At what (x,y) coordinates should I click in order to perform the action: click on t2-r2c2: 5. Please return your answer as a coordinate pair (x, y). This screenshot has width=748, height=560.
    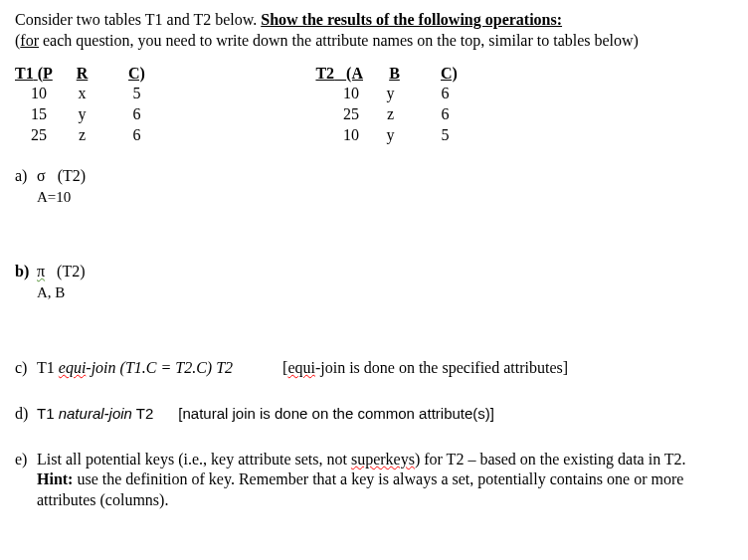
    Looking at the image, I should click on (446, 135).